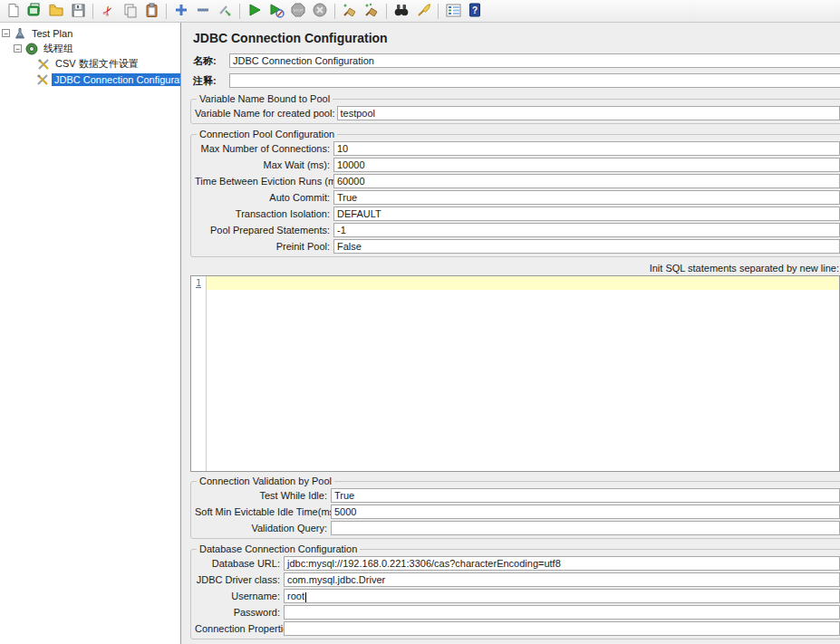  I want to click on tree-item-test-plan: − Test Plan, so click(91, 33).